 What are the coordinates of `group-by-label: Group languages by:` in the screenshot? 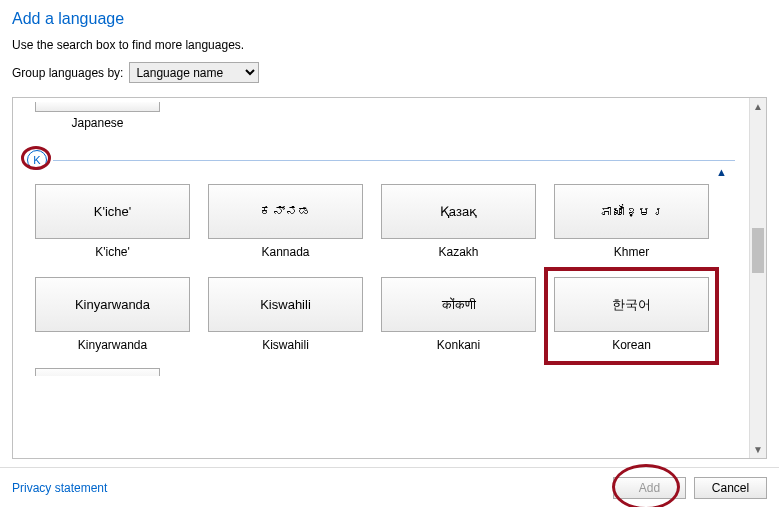 It's located at (68, 73).